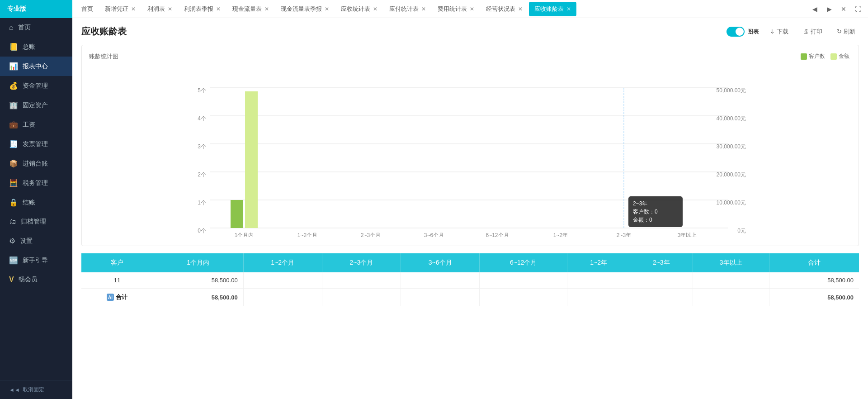 This screenshot has height=399, width=868. Describe the element at coordinates (520, 9) in the screenshot. I see `tab-biz-status-close: ✕` at that location.